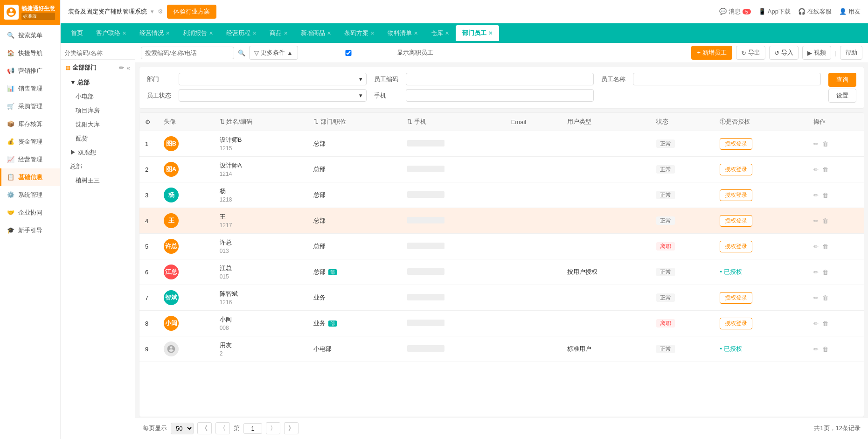  Describe the element at coordinates (155, 33) in the screenshot. I see `tab-operation: 经营情况 ✕` at that location.